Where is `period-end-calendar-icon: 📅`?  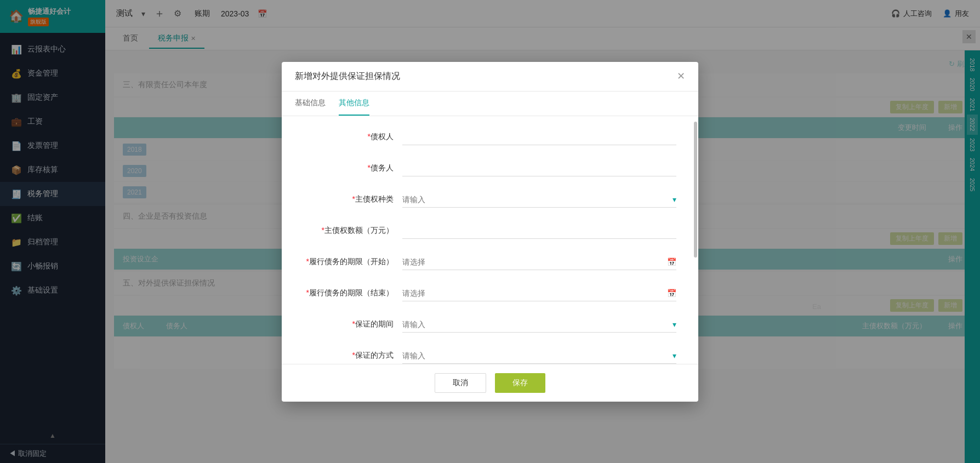 period-end-calendar-icon: 📅 is located at coordinates (672, 293).